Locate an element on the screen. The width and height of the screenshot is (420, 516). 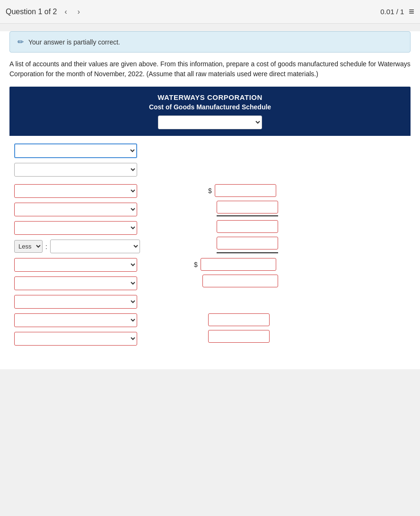
next-question-button: › is located at coordinates (79, 12).